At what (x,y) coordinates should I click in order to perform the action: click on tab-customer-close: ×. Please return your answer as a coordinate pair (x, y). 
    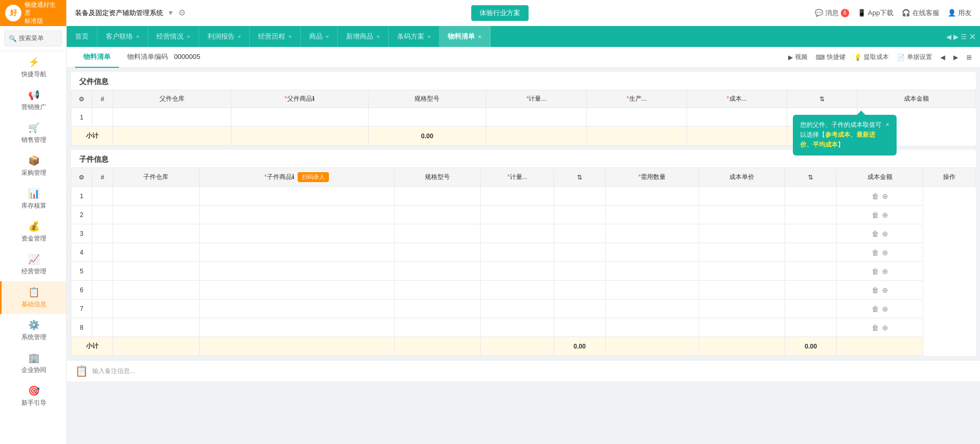
    Looking at the image, I should click on (138, 37).